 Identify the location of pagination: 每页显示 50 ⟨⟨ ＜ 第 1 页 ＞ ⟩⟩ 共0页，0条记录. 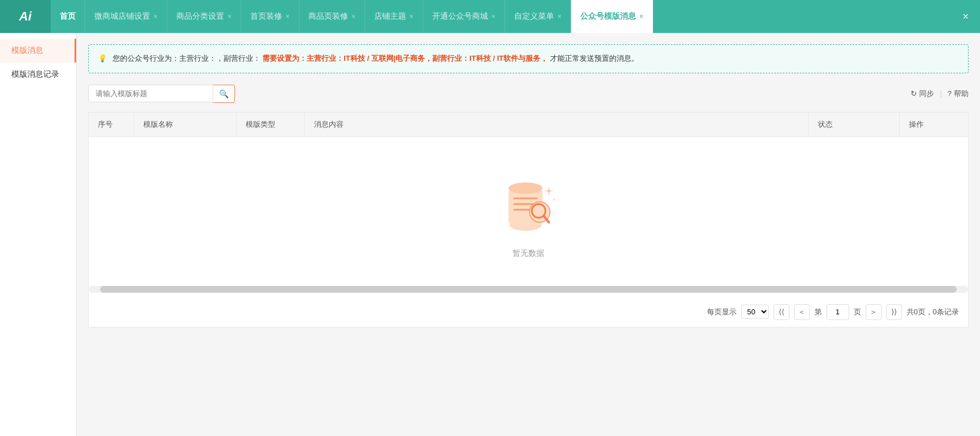
(528, 312).